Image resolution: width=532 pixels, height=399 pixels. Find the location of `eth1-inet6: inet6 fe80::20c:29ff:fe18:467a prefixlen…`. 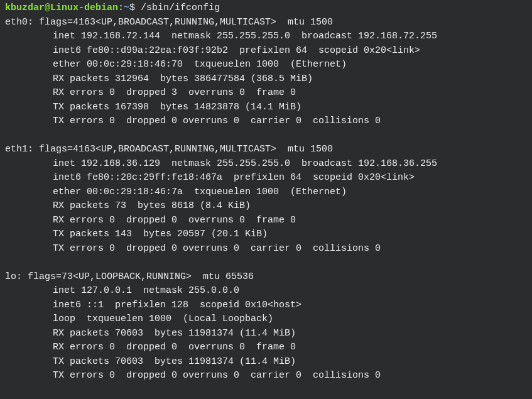

eth1-inet6: inet6 fe80::20c:29ff:fe18:467a prefixlen… is located at coordinates (266, 178).